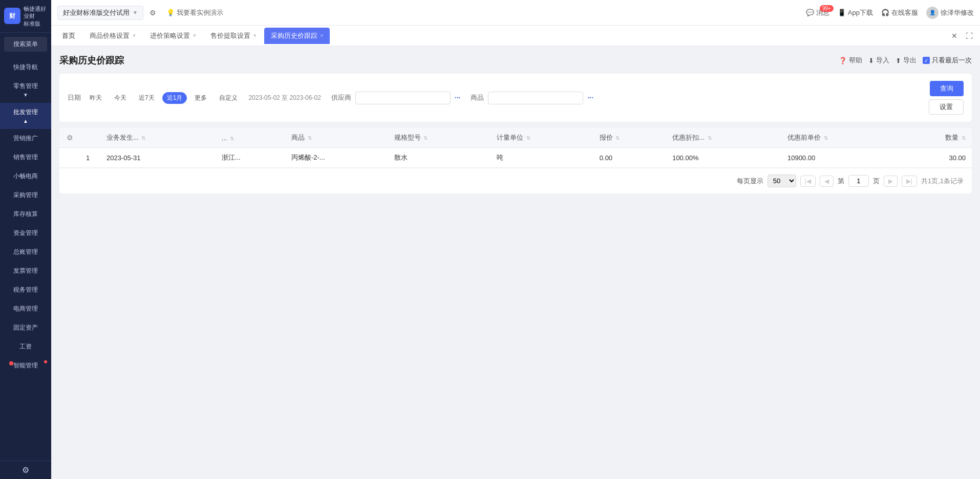 The height and width of the screenshot is (479, 980). I want to click on version-selector: 好业财标准版交付试用 ▼, so click(100, 13).